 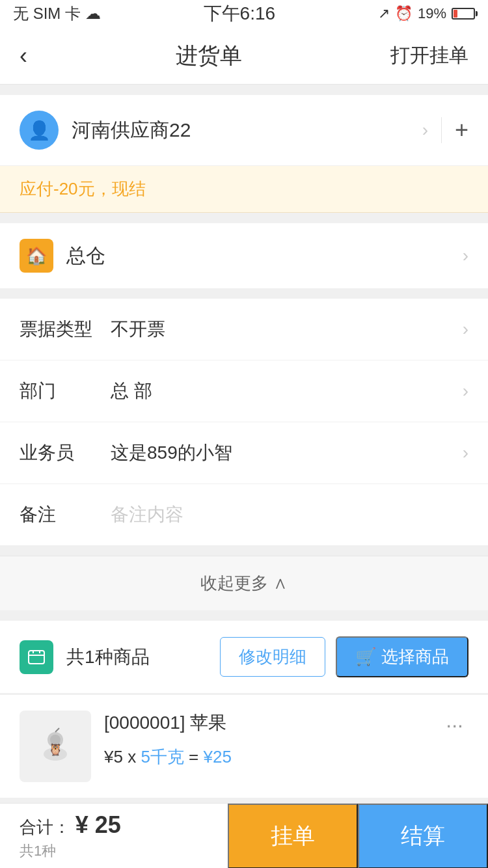 I want to click on product-info: [0000001] 苹果 ¥5 x 5千克 = ¥25, so click(x=272, y=739).